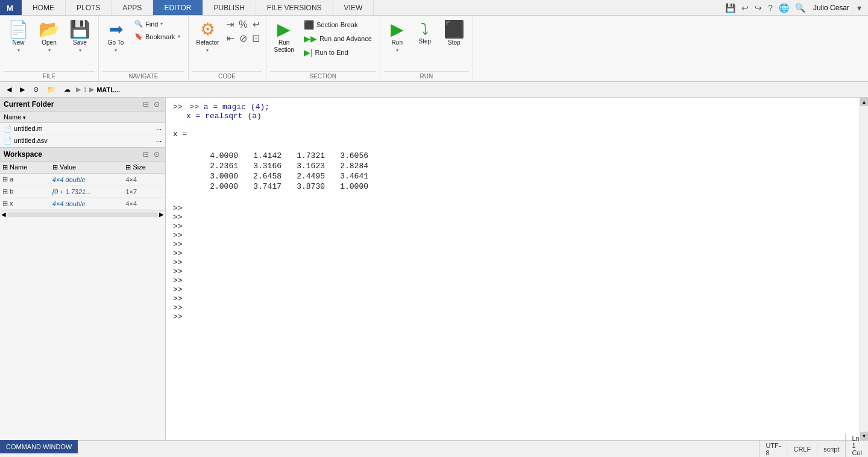 The width and height of the screenshot is (868, 457). What do you see at coordinates (139, 24) in the screenshot?
I see `find-icon: 🔍` at bounding box center [139, 24].